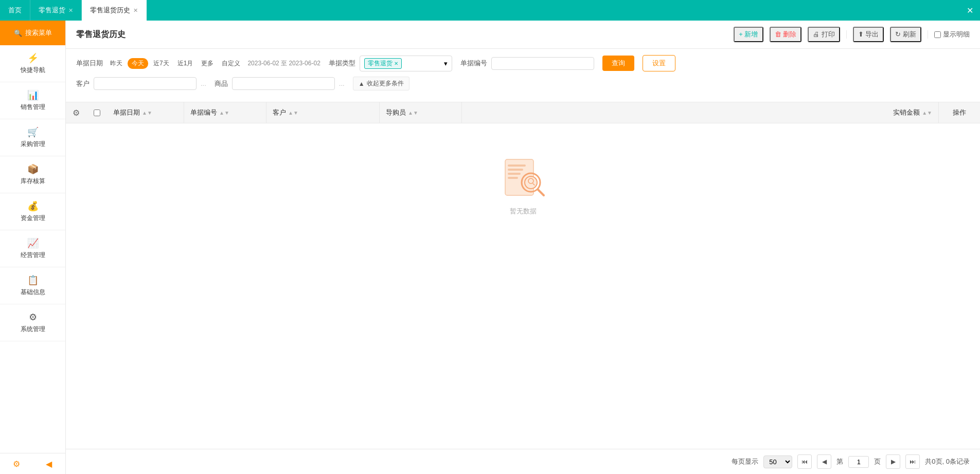 The height and width of the screenshot is (474, 980). I want to click on doctype-label: 单据类型, so click(342, 63).